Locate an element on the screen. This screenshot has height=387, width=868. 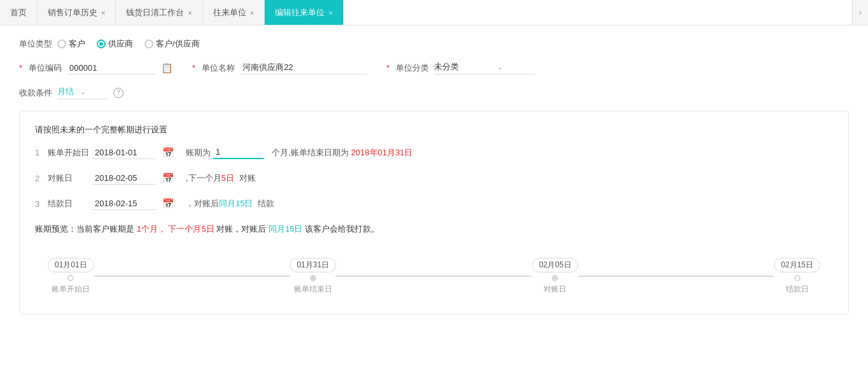
unit-name-input is located at coordinates (304, 68).